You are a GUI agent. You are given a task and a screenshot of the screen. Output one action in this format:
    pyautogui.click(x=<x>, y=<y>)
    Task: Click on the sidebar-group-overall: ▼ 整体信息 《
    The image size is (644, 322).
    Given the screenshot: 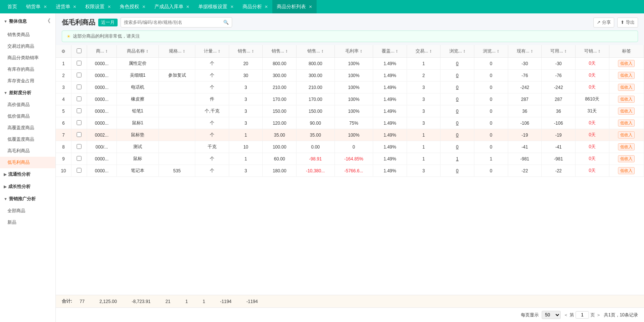 What is the action you would take?
    pyautogui.click(x=28, y=21)
    